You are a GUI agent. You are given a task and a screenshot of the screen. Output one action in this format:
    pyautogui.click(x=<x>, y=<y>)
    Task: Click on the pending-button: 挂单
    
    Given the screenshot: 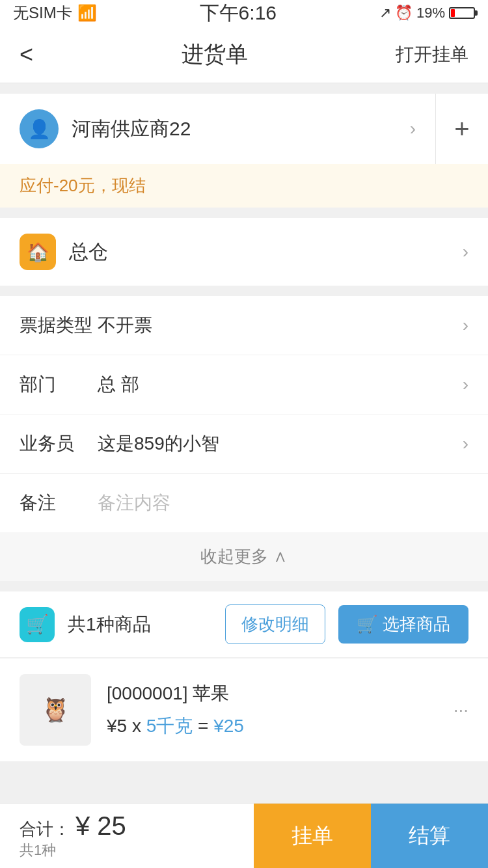 What is the action you would take?
    pyautogui.click(x=312, y=835)
    